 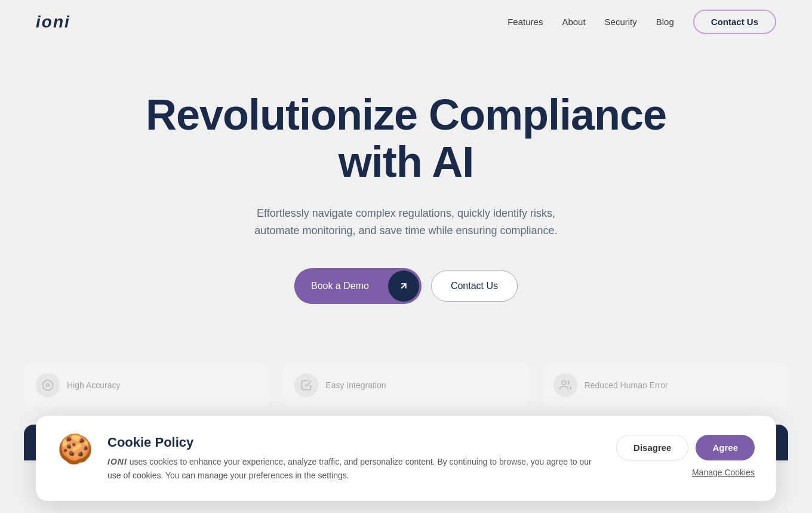 I want to click on disagree-button: Disagree, so click(x=652, y=448).